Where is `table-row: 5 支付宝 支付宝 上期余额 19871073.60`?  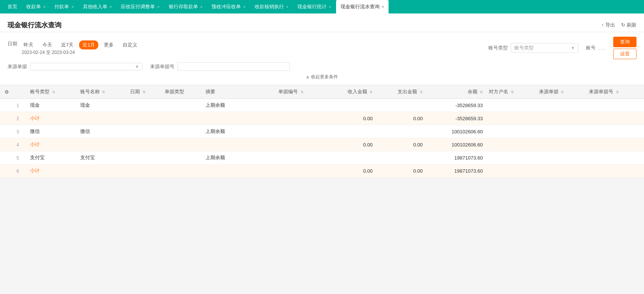
table-row: 5 支付宝 支付宝 上期余额 19871073.60 is located at coordinates (322, 158).